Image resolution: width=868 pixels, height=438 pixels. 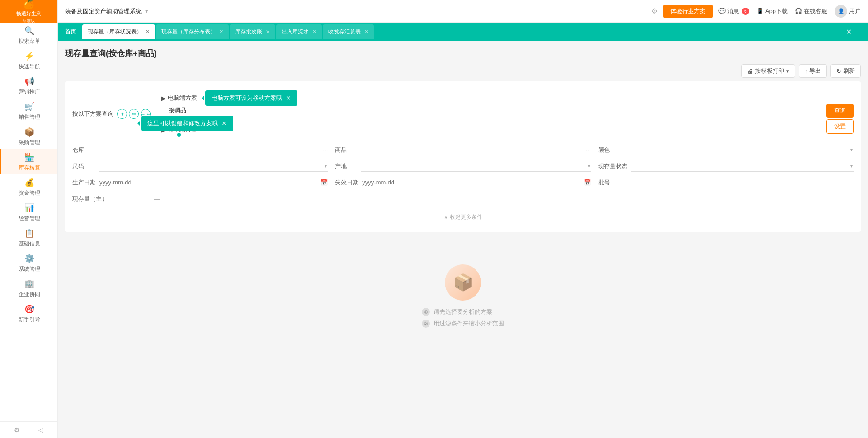 I want to click on tab-label-inventory-status: 现存量（库存状况表）, so click(x=115, y=32).